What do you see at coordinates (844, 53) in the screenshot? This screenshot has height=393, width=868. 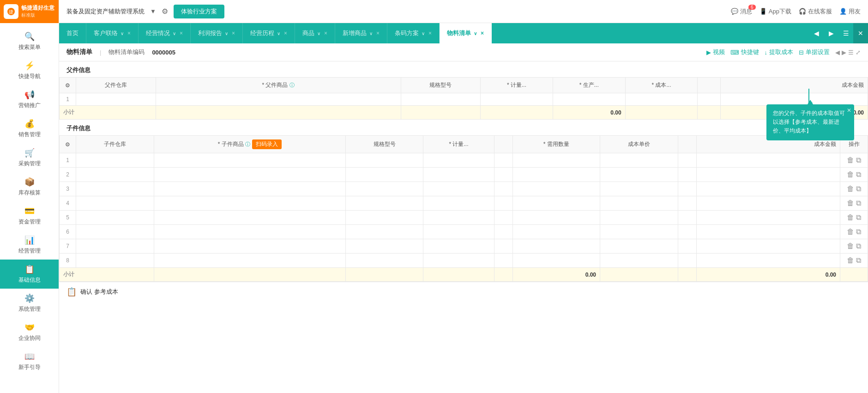 I see `right-arrow-btn: ▶` at bounding box center [844, 53].